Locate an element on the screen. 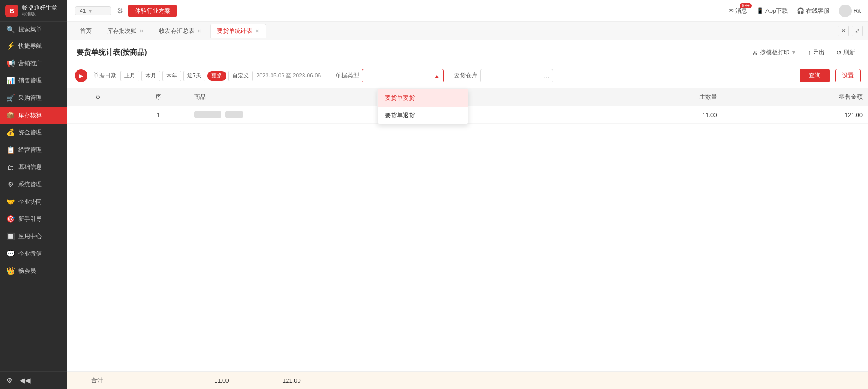 This screenshot has height=389, width=868. purchase-icon: 🛒 is located at coordinates (10, 98).